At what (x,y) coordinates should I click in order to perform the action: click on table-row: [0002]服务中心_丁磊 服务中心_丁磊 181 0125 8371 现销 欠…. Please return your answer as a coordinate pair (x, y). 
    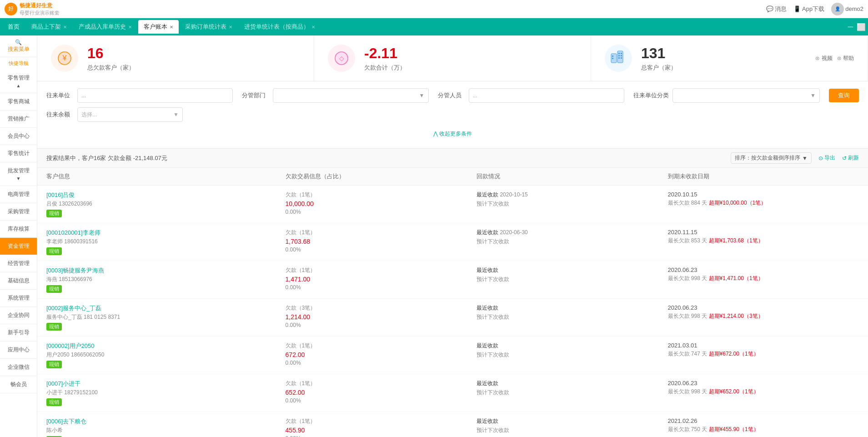
    Looking at the image, I should click on (453, 317).